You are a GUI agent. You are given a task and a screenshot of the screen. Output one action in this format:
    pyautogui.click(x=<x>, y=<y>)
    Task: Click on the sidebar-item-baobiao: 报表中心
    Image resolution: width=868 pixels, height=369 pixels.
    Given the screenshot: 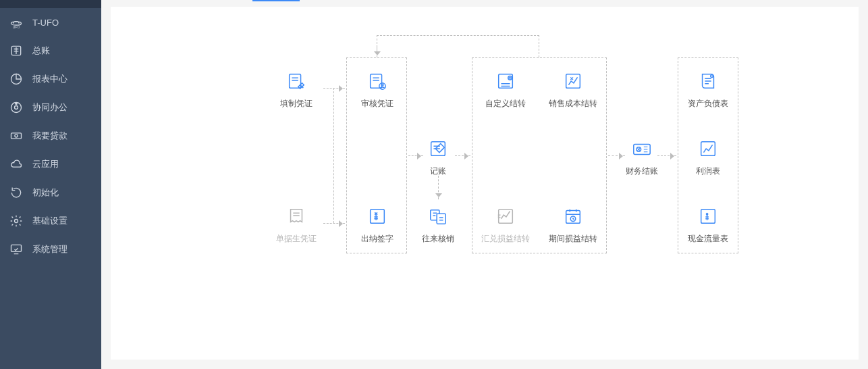 What is the action you would take?
    pyautogui.click(x=51, y=79)
    